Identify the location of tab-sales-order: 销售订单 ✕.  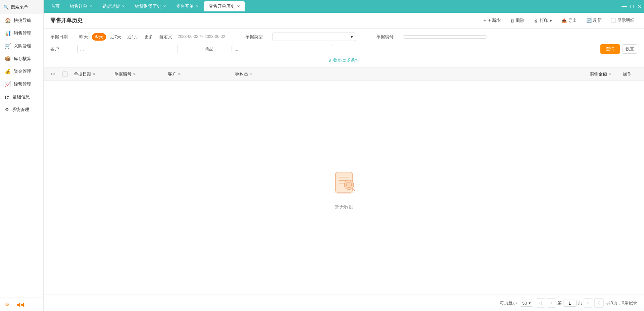
(81, 6).